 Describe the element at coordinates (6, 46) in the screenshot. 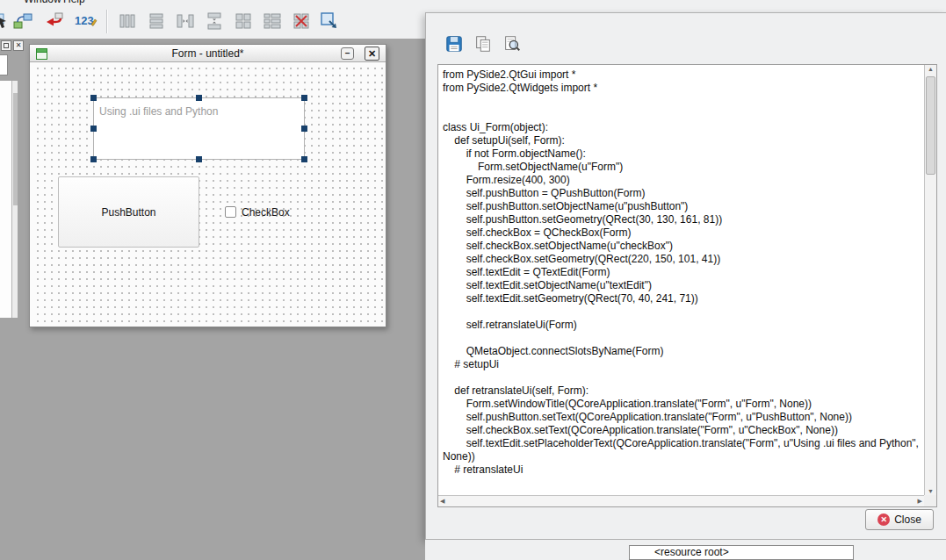

I see `dock-float-button` at that location.